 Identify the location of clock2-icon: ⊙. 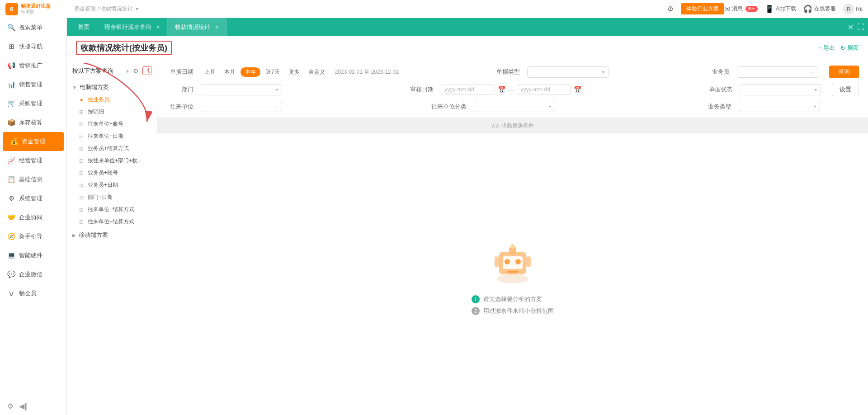
(81, 198).